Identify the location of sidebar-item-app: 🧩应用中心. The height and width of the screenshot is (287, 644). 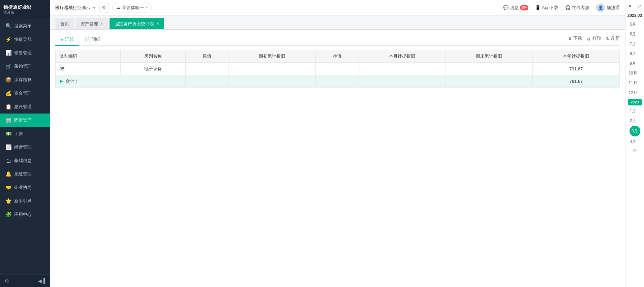
(25, 215).